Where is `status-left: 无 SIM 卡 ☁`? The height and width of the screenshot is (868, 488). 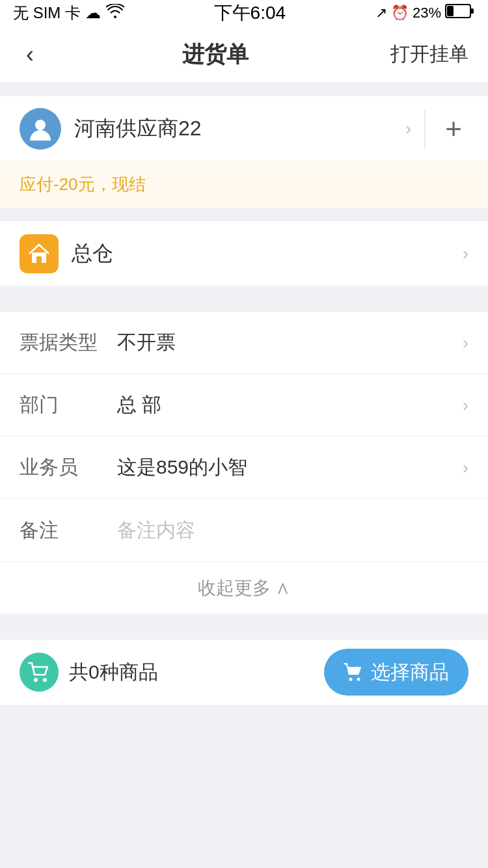
status-left: 无 SIM 卡 ☁ is located at coordinates (69, 13).